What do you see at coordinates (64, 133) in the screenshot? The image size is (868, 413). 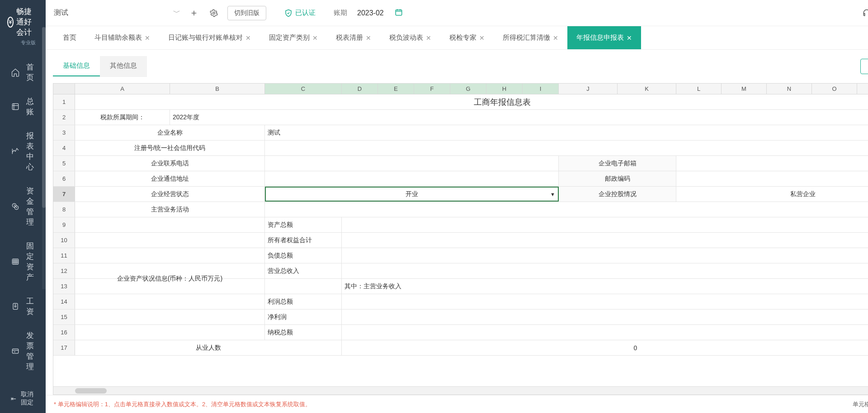 I see `row-header: 3` at bounding box center [64, 133].